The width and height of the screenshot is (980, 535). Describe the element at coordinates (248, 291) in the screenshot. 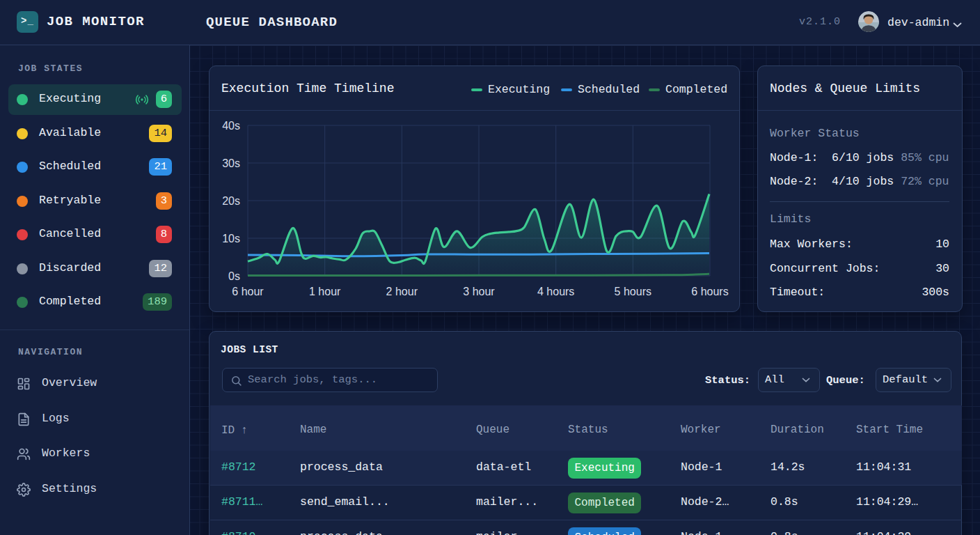

I see `svg-text: 6 hour` at that location.